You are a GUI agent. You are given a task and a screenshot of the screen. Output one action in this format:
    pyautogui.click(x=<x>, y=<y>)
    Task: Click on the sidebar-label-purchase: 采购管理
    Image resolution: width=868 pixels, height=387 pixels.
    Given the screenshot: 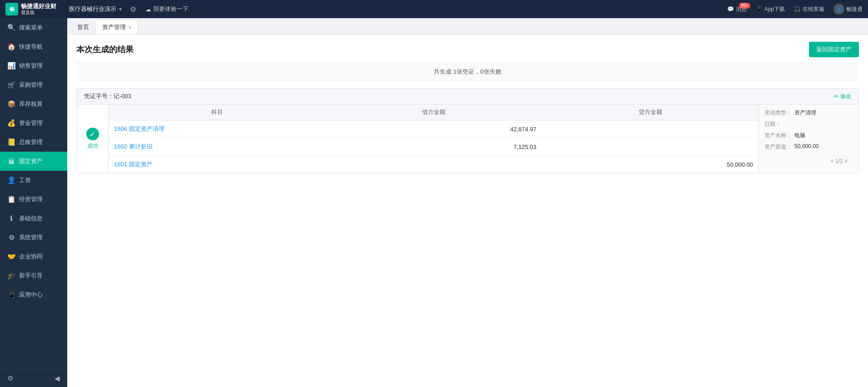 What is the action you would take?
    pyautogui.click(x=31, y=85)
    